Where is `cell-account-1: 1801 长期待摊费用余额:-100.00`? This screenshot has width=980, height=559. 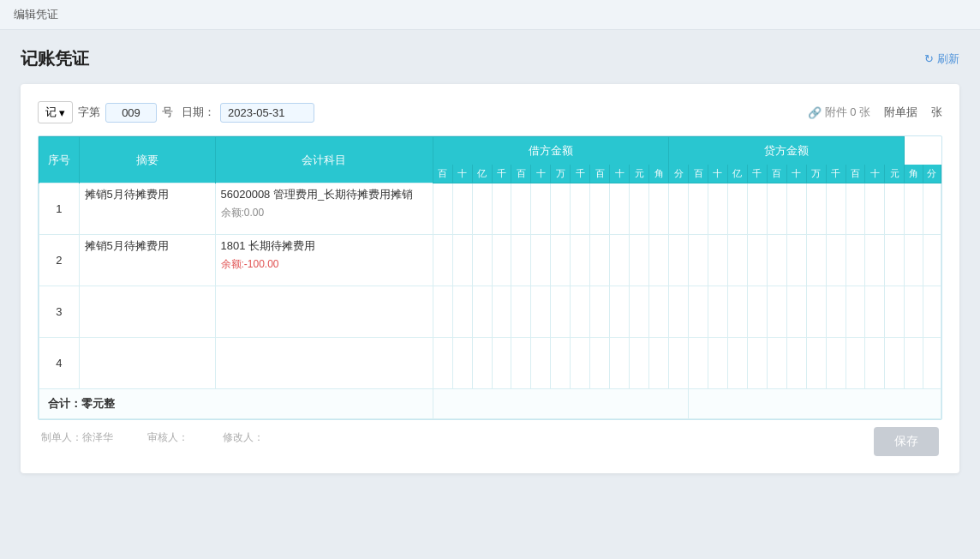 cell-account-1: 1801 长期待摊费用余额:-100.00 is located at coordinates (324, 261).